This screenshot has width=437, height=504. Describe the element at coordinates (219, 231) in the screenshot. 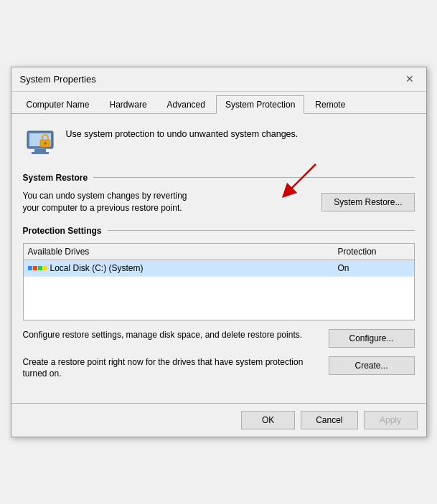

I see `protection-settings-header: Protection Settings` at that location.